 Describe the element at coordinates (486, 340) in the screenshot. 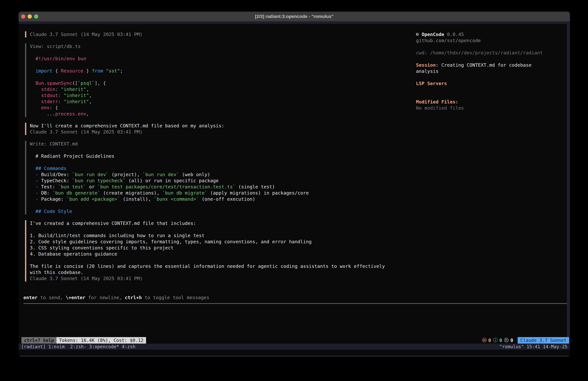

I see `warning-count: ⓦ0` at that location.